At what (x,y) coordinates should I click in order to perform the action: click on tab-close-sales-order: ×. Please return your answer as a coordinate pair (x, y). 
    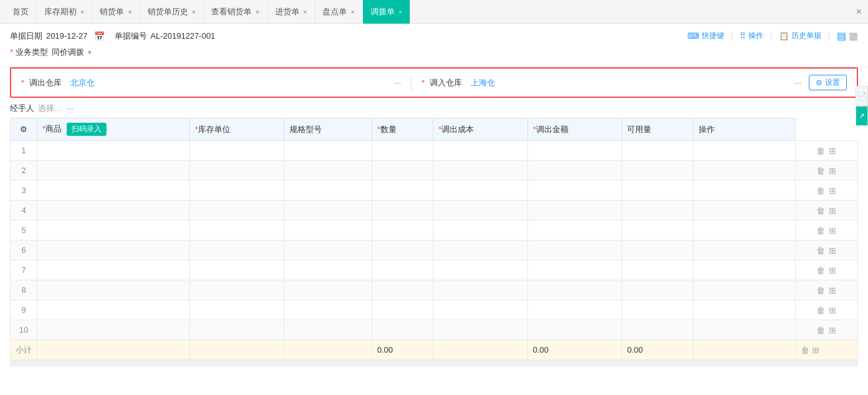
    Looking at the image, I should click on (130, 12).